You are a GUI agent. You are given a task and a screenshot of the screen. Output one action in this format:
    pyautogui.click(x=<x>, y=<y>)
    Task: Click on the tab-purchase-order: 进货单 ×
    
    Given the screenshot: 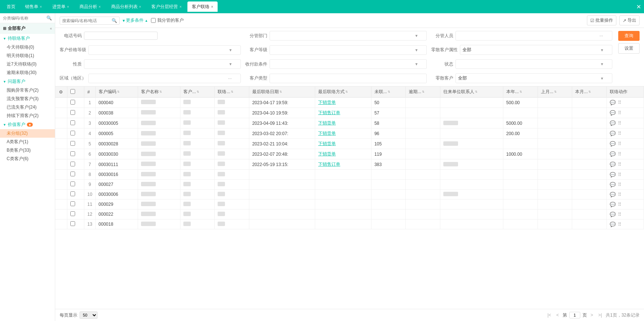 What is the action you would take?
    pyautogui.click(x=61, y=7)
    